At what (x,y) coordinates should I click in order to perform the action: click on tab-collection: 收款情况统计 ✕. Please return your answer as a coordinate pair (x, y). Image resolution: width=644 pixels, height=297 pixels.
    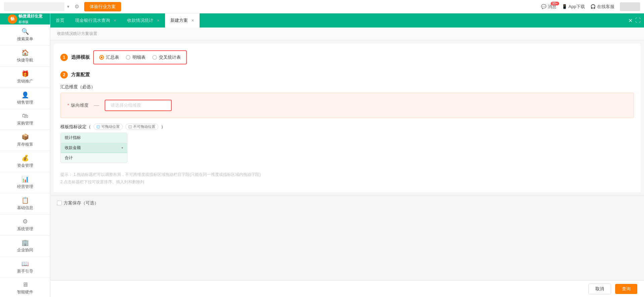
    Looking at the image, I should click on (144, 20).